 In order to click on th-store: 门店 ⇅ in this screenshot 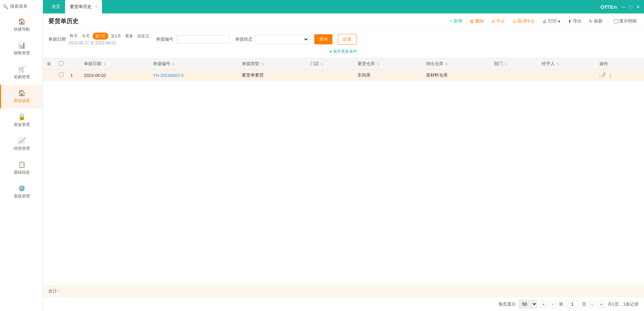, I will do `click(331, 64)`.